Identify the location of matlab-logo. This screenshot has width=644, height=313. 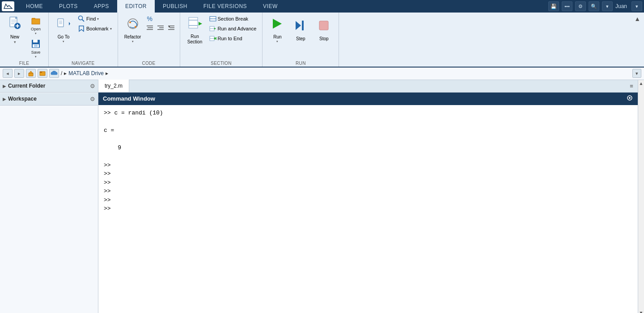
(8, 6).